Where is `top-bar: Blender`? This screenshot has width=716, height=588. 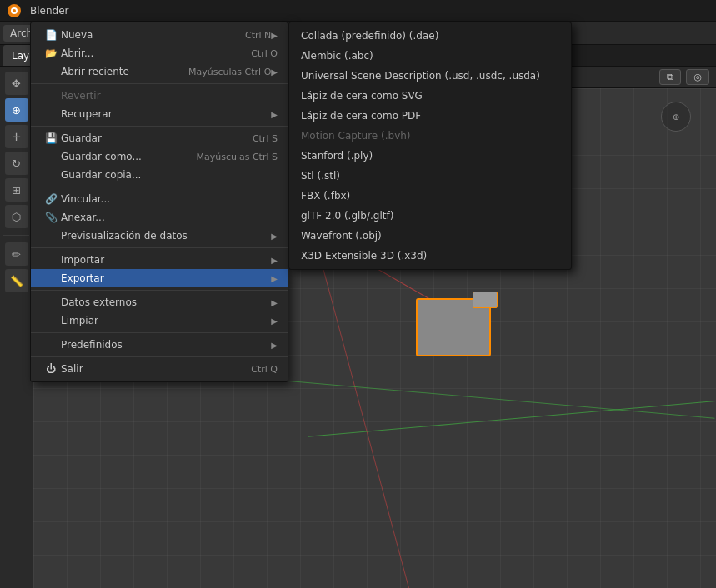
top-bar: Blender is located at coordinates (358, 11).